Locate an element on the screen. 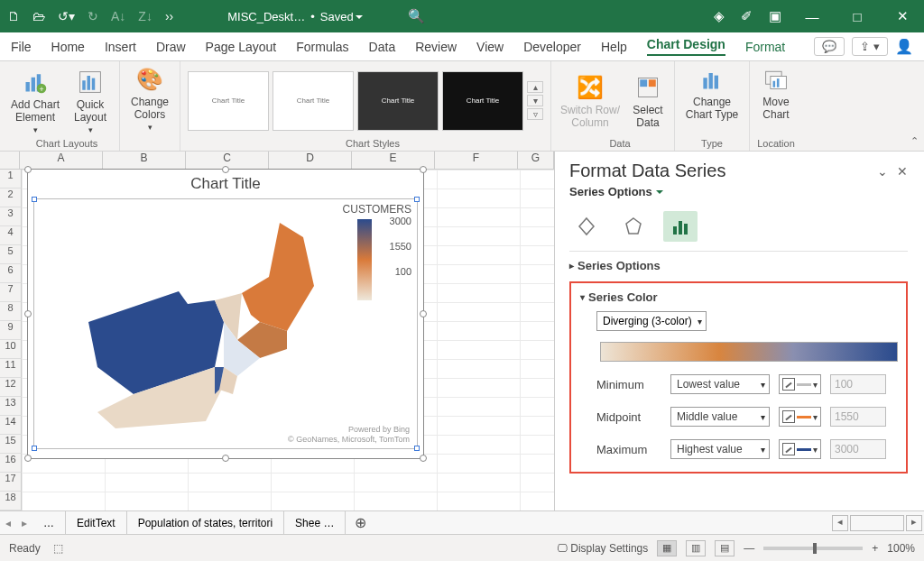 This screenshot has width=924, height=561. menu-chart-design: Chart Design is located at coordinates (686, 47).